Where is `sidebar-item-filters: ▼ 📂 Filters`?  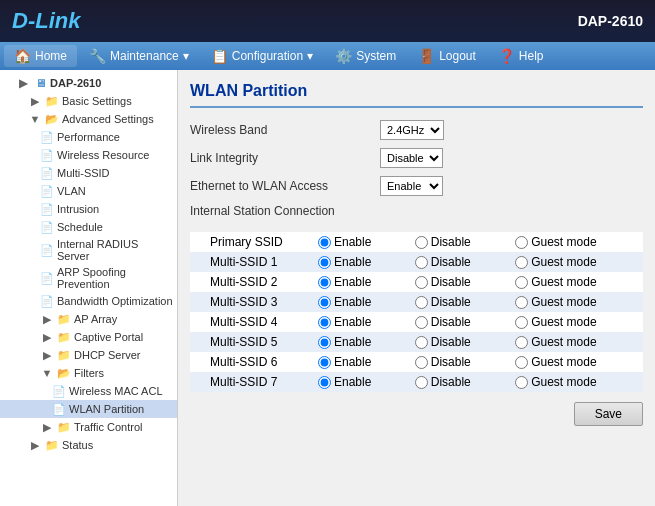 sidebar-item-filters: ▼ 📂 Filters is located at coordinates (88, 373).